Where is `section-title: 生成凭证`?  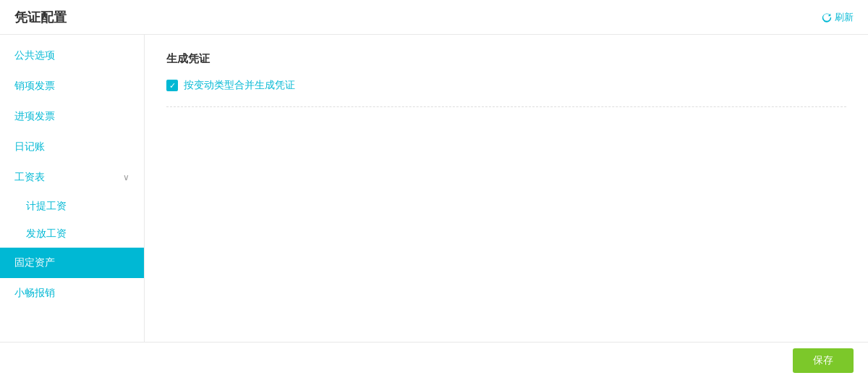
section-title: 生成凭证 is located at coordinates (506, 59).